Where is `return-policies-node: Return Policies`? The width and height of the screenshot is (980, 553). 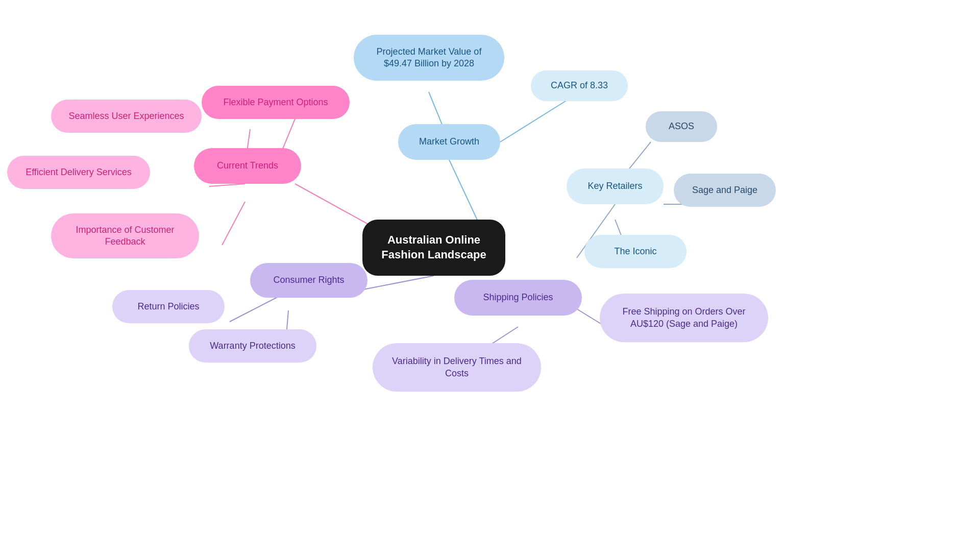
return-policies-node: Return Policies is located at coordinates (168, 306).